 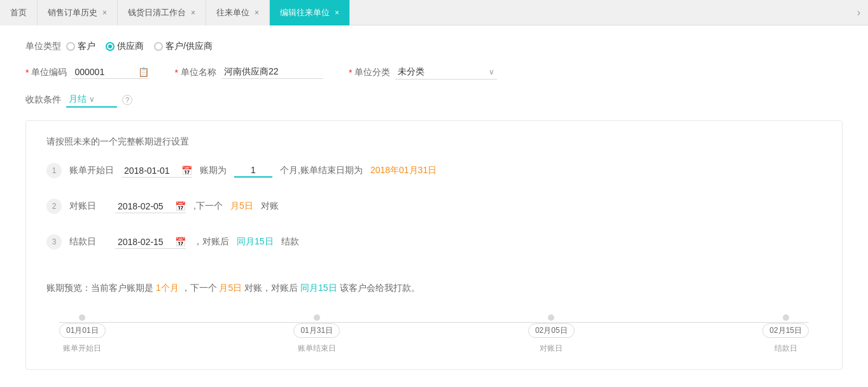 What do you see at coordinates (167, 288) in the screenshot?
I see `preview-period: 1个月` at bounding box center [167, 288].